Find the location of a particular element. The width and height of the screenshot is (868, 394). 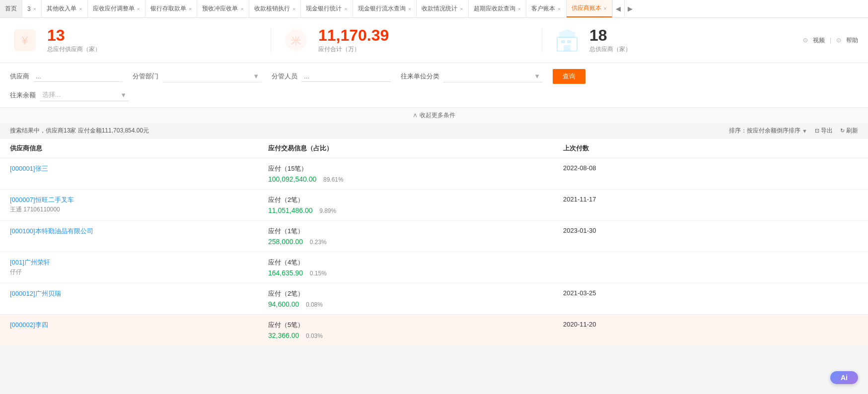

payable-count: 应付（1笔） is located at coordinates (416, 231).